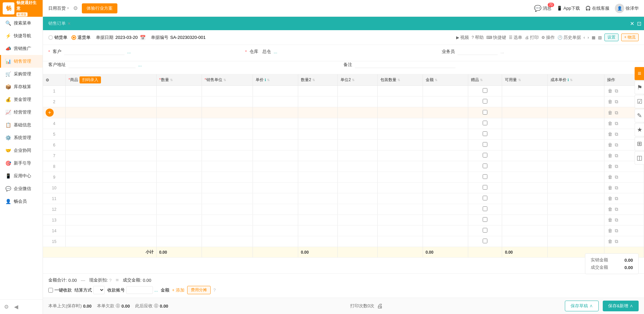  I want to click on goods-input, so click(111, 113).